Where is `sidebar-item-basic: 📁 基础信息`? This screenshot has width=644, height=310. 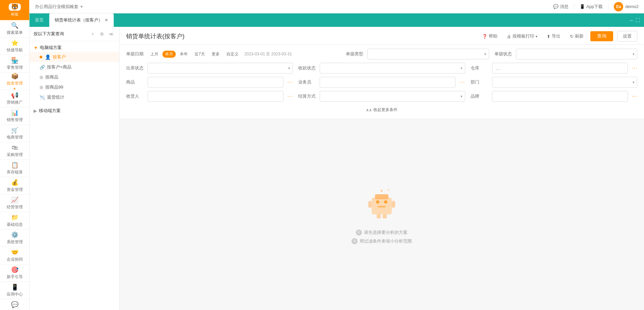
sidebar-item-basic: 📁 基础信息 is located at coordinates (15, 221).